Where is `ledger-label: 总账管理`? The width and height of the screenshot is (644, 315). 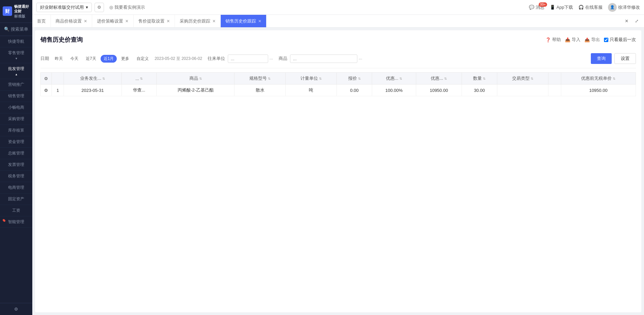
ledger-label: 总账管理 is located at coordinates (16, 153).